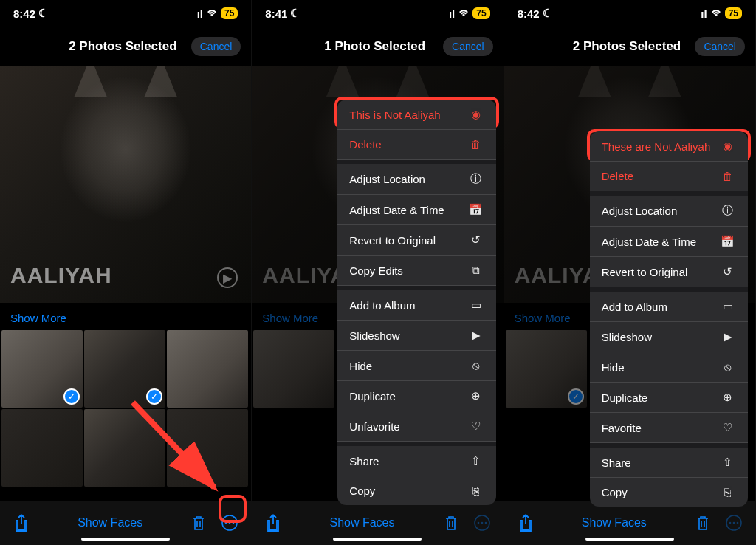 The height and width of the screenshot is (545, 756). I want to click on menu-copy-edits: Copy Edits⧉, so click(416, 270).